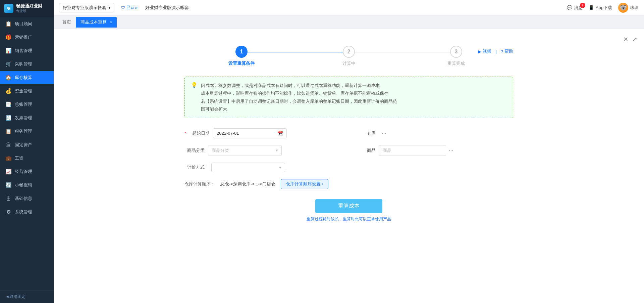 The height and width of the screenshot is (303, 644). What do you see at coordinates (130, 7) in the screenshot?
I see `verified-badge: 🛡 已认证` at bounding box center [130, 7].